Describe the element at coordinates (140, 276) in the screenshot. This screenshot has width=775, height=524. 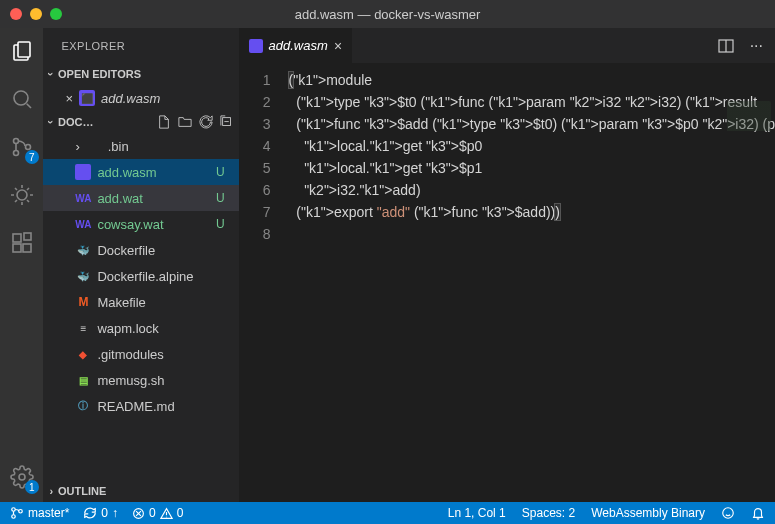
I see `file-item: 🐳Dockerfile.alpine` at that location.